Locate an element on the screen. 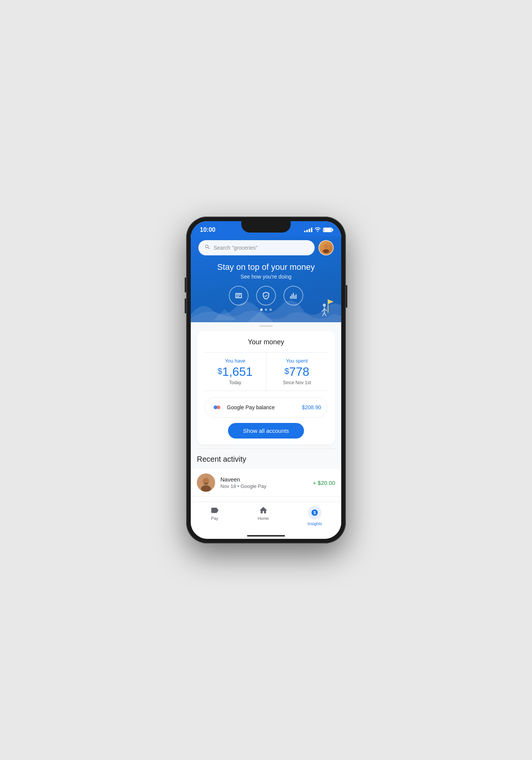  vol-down-button is located at coordinates (185, 306).